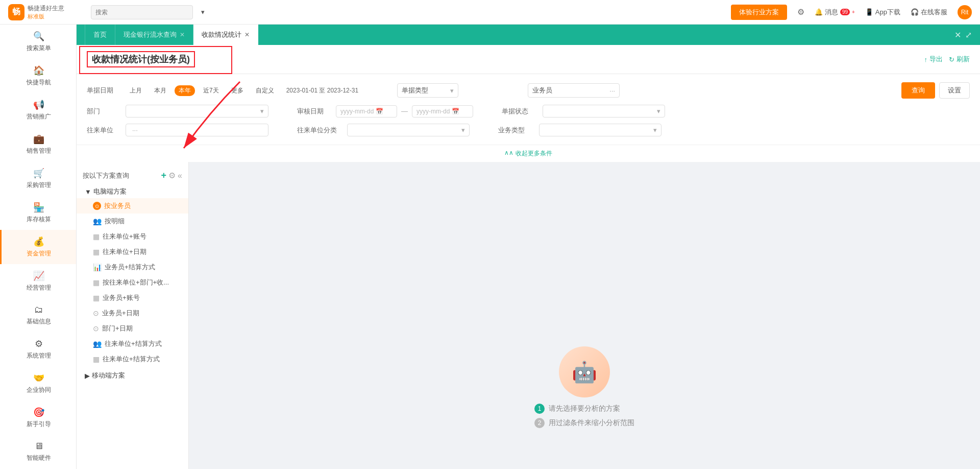 The image size is (980, 469). I want to click on app-download-item: 📱 App下载, so click(883, 12).